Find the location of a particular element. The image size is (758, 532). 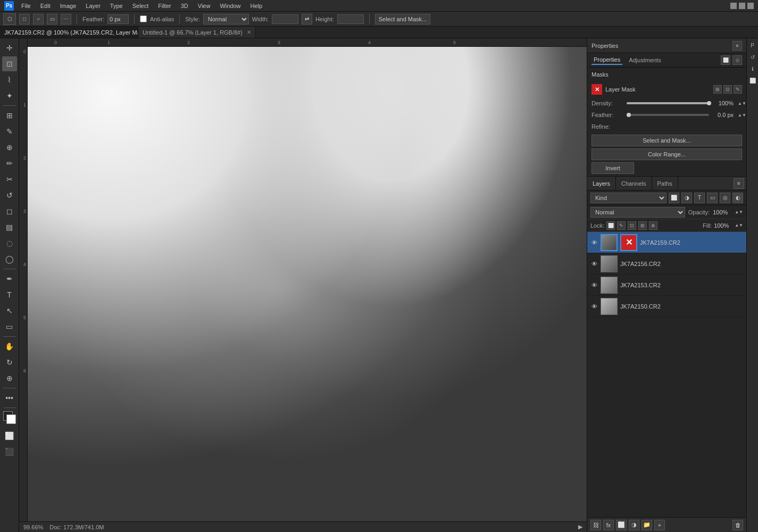

layers-panel-menu: ≡ is located at coordinates (739, 184).